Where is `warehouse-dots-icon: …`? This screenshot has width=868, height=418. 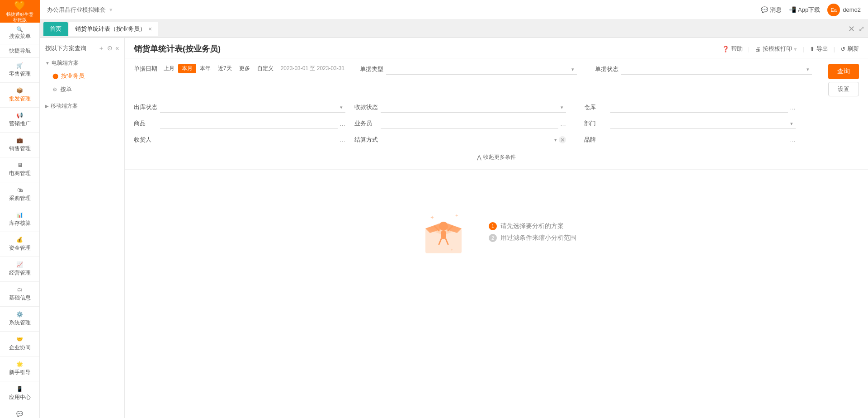
warehouse-dots-icon: … is located at coordinates (793, 108).